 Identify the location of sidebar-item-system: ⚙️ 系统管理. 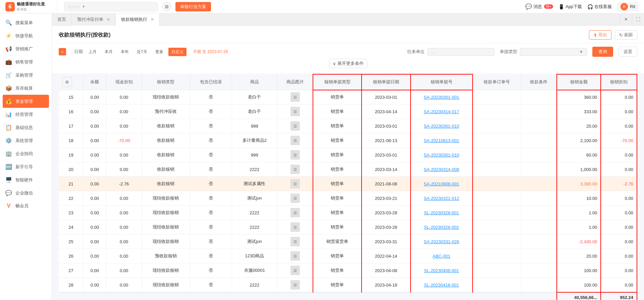
(26, 140).